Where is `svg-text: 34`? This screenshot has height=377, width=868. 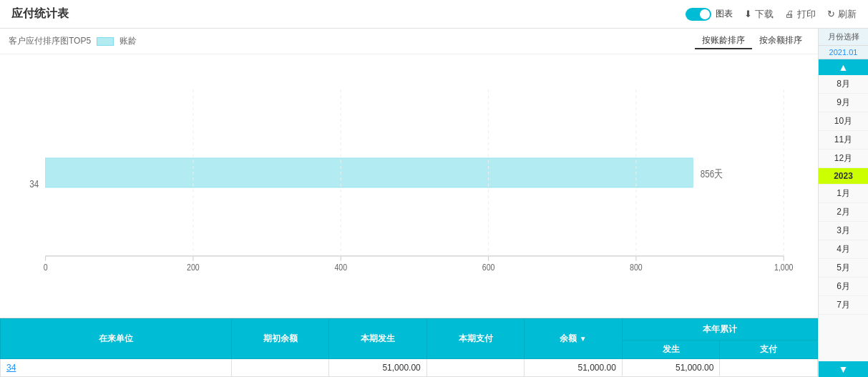 svg-text: 34 is located at coordinates (34, 185).